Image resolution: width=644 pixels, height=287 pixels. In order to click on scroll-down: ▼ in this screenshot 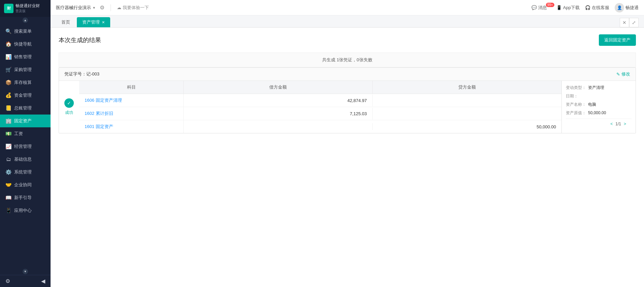, I will do `click(25, 272)`.